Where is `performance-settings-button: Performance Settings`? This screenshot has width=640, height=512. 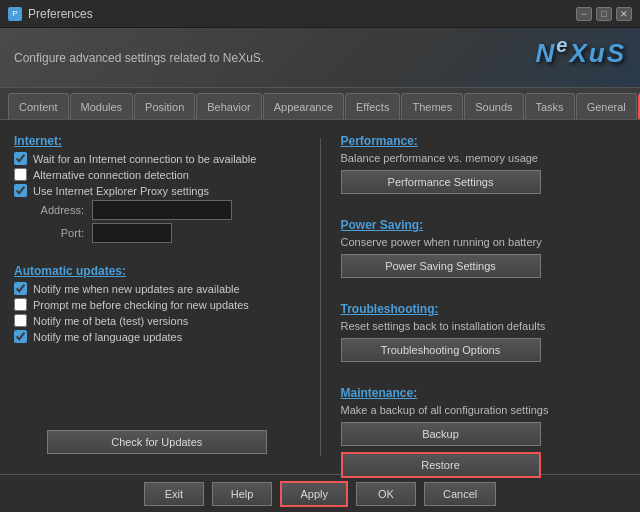 performance-settings-button: Performance Settings is located at coordinates (441, 182).